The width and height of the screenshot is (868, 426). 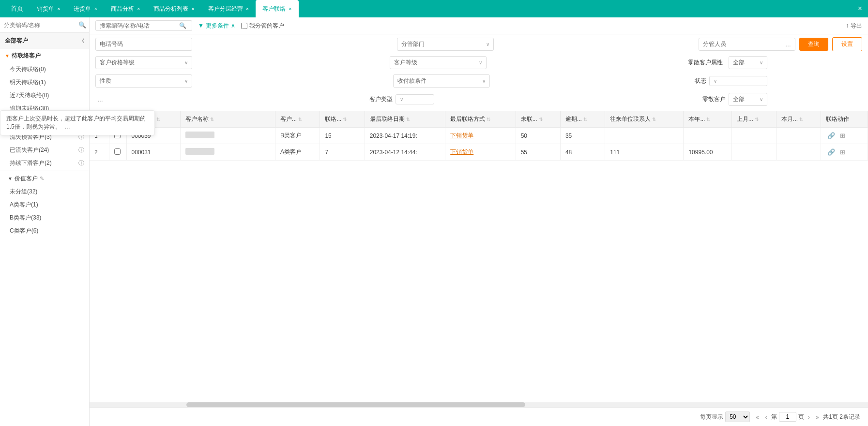 I want to click on nav-home: 首页, so click(x=17, y=9).